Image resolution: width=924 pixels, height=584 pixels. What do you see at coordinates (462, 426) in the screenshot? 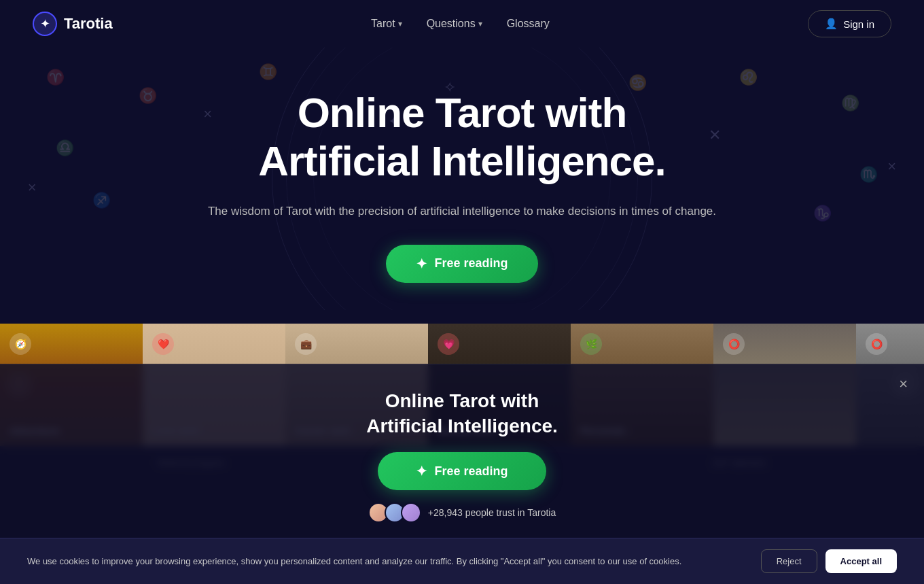
I see `popup-title-line2: Artificial Intelligence.` at bounding box center [462, 426].